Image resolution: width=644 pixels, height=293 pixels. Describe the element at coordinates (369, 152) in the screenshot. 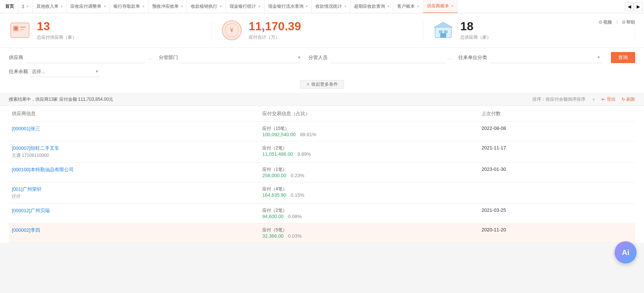

I see `tx-info-cell: 应付（2笔）11,051,486.009.89%` at that location.